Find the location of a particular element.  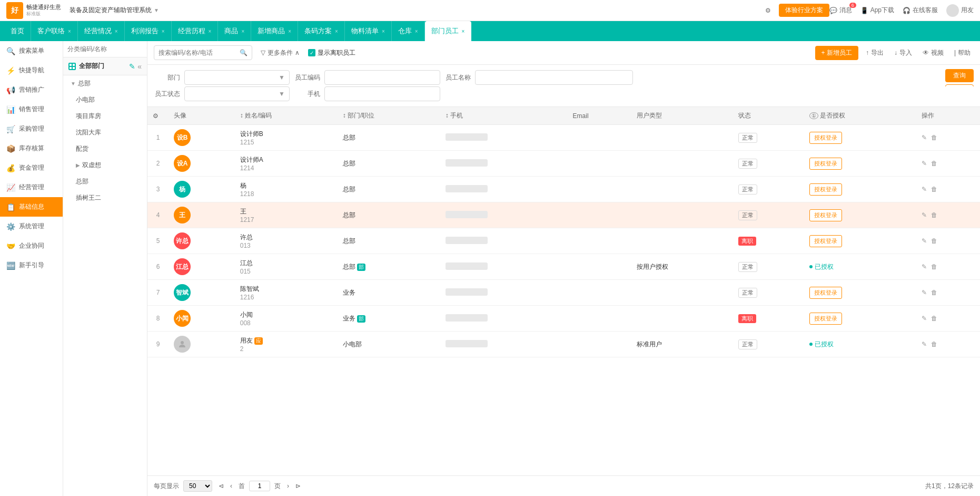

export-button: ↑ 导出 is located at coordinates (875, 53).